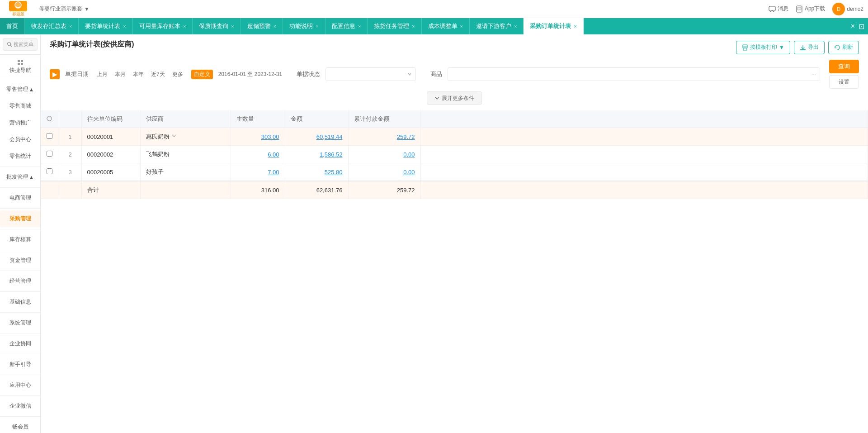  Describe the element at coordinates (20, 219) in the screenshot. I see `sidebar-item-purchase-mgmt: 采购管理` at that location.